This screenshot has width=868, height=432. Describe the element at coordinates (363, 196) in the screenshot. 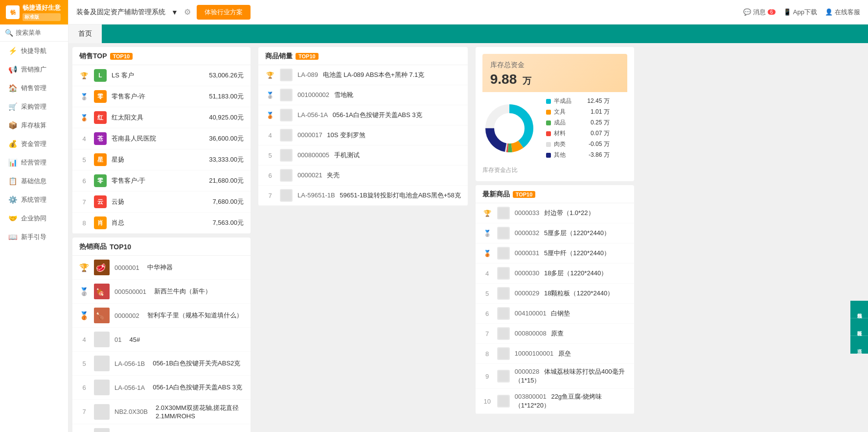

I see `table-row: 7 LA-59651-1B 59651-1B旋转投影灯电池盒ABS黑色+58克` at that location.